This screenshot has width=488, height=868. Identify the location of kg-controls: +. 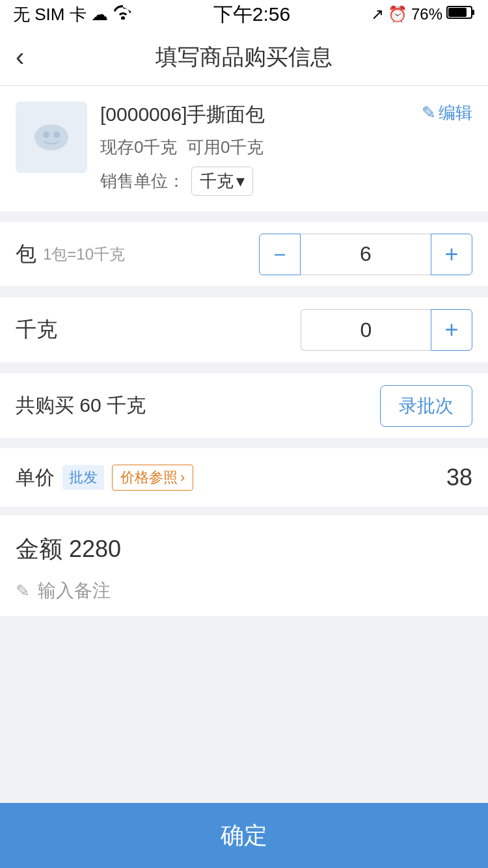
(386, 330).